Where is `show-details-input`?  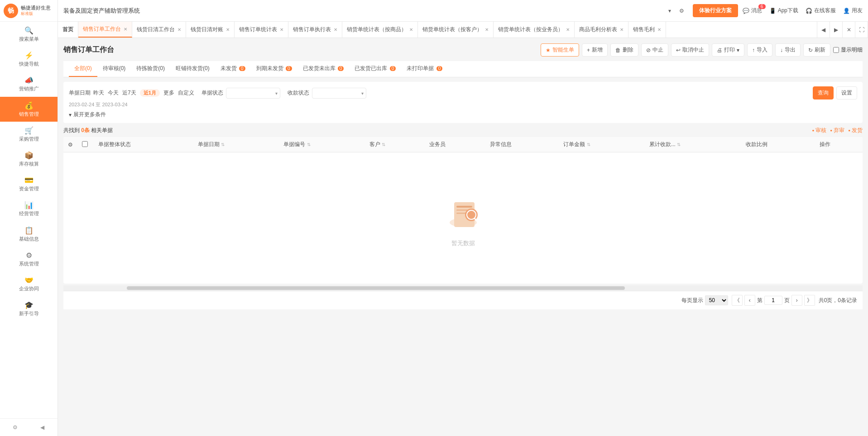
show-details-input is located at coordinates (836, 50).